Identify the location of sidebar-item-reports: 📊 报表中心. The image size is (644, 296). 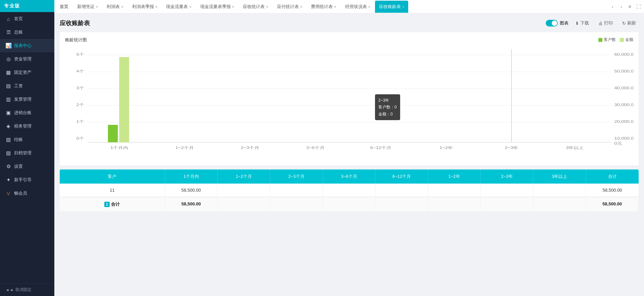
(27, 46).